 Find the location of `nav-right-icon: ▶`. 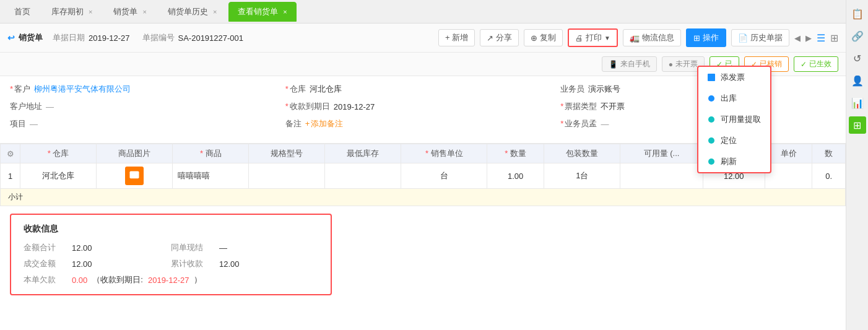

nav-right-icon: ▶ is located at coordinates (809, 38).